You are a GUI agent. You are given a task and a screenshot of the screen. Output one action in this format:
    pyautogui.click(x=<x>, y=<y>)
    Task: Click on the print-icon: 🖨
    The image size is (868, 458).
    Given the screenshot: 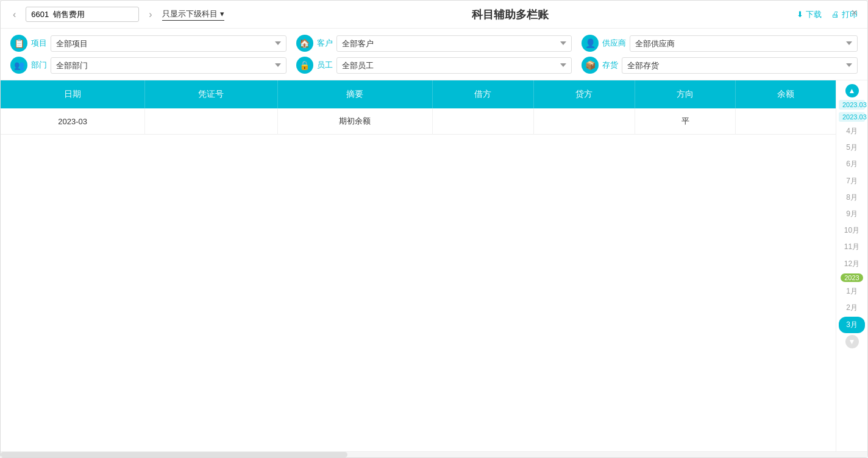 What is the action you would take?
    pyautogui.click(x=835, y=15)
    